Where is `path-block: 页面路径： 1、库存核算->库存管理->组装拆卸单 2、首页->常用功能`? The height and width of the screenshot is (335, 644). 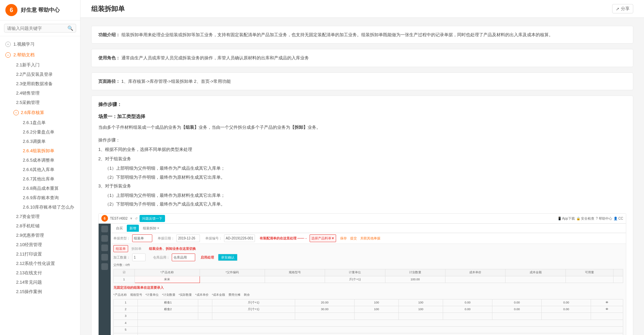
path-block: 页面路径： 1、库存核算->库存管理->组装拆卸单 2、首页->常用功能 is located at coordinates (362, 81).